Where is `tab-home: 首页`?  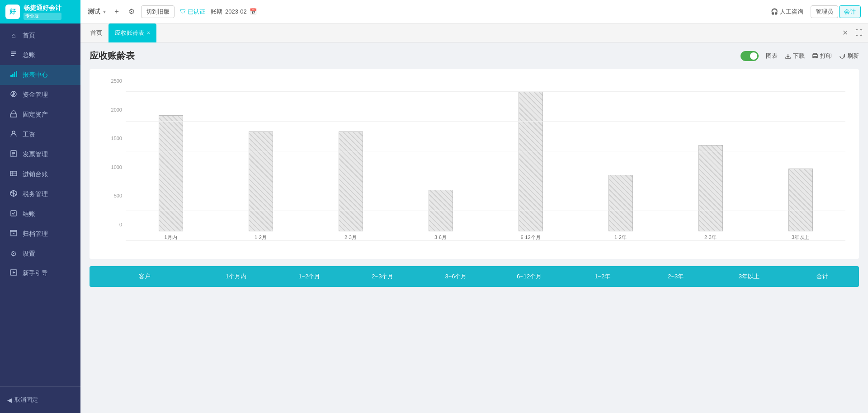 tab-home: 首页 is located at coordinates (96, 33).